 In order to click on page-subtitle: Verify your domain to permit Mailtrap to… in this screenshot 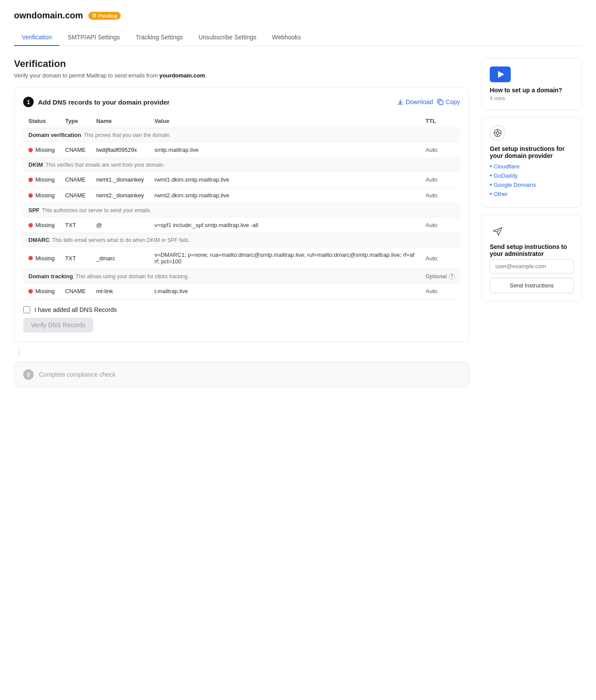, I will do `click(241, 75)`.